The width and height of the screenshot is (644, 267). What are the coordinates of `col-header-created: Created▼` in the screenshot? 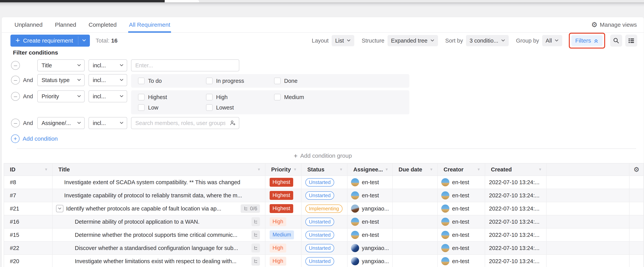 It's located at (516, 170).